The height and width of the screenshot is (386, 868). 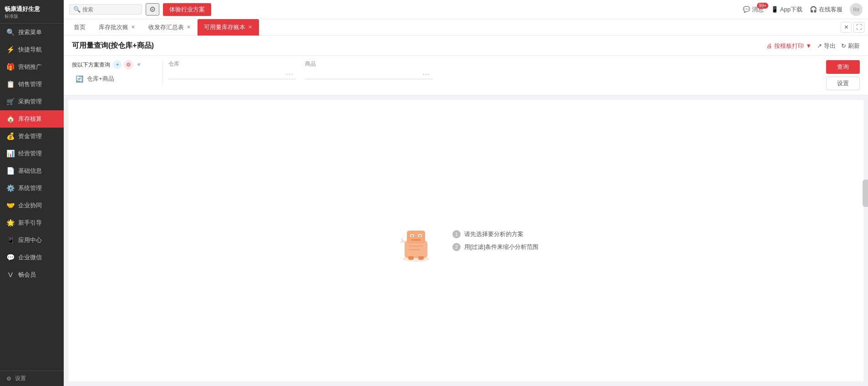 What do you see at coordinates (170, 27) in the screenshot?
I see `tab-receive-summary: 收发存汇总表 ✕` at bounding box center [170, 27].